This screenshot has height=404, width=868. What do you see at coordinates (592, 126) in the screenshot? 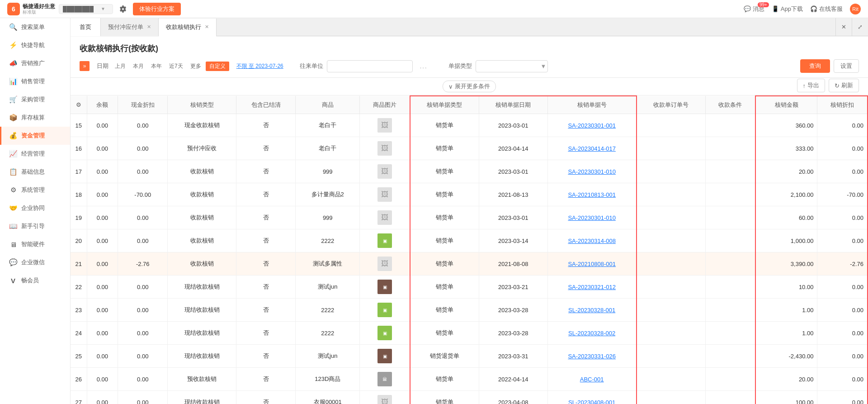
I see `wo-bill-no-link: SA-20230301-001` at bounding box center [592, 126].